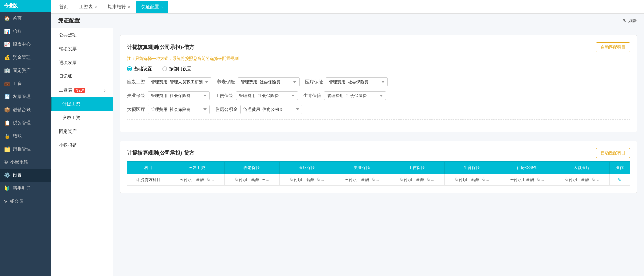 The height and width of the screenshot is (276, 644). What do you see at coordinates (379, 168) in the screenshot?
I see `credit-table-header-row: 科目 应发工资 养老保险 医疗保险 失业保险 工伤保险 生育保险 住房公积金 大…` at bounding box center [379, 168].